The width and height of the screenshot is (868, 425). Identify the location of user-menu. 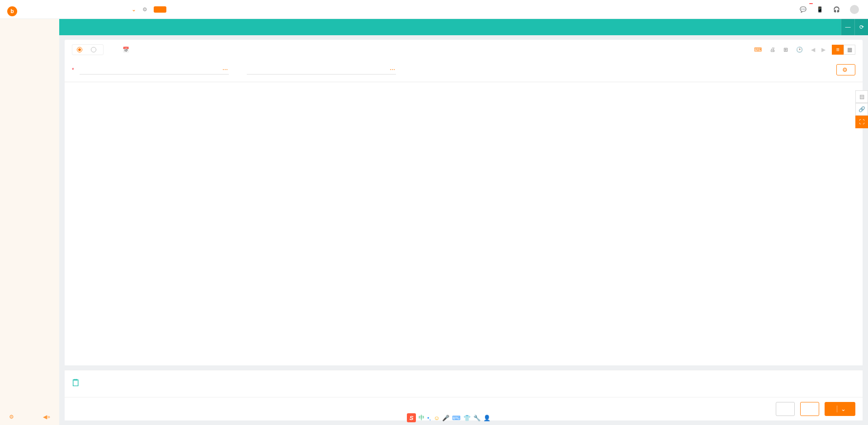
(855, 9).